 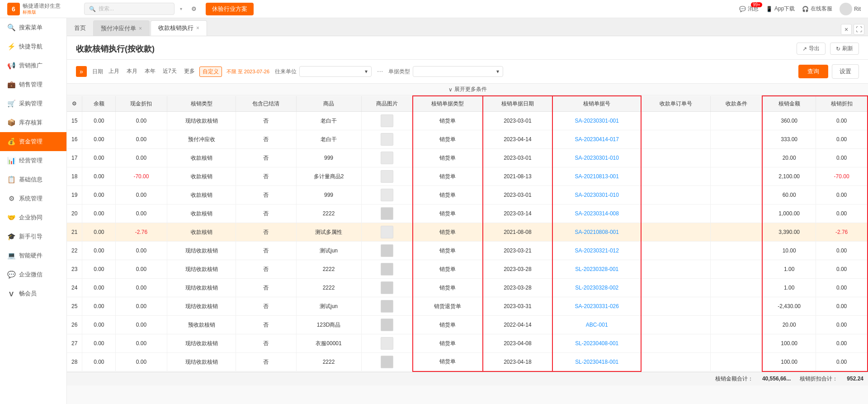 What do you see at coordinates (323, 71) in the screenshot?
I see `unit-filter-section: 往来单位 ▾` at bounding box center [323, 71].